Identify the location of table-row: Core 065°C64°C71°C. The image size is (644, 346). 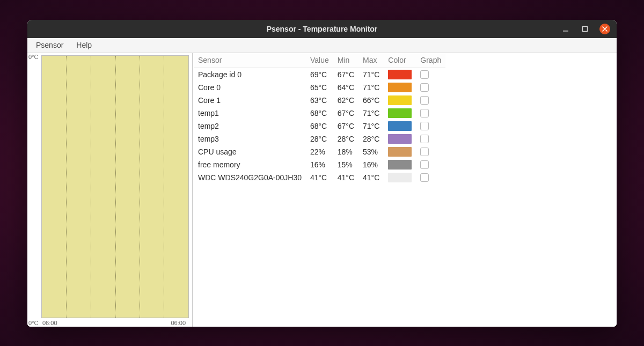
(320, 87).